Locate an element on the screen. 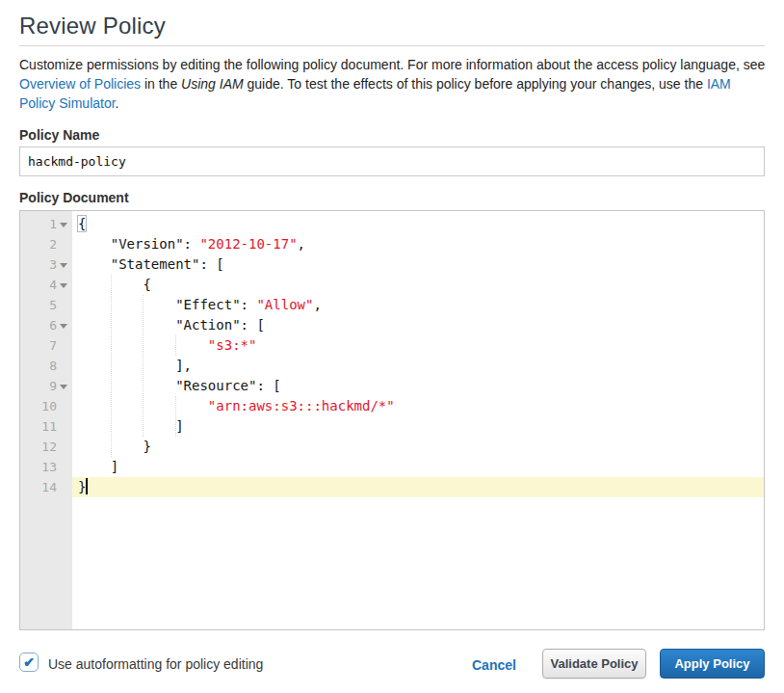 The width and height of the screenshot is (784, 693). code-line-2: "Version": "2012-10-17", is located at coordinates (418, 245).